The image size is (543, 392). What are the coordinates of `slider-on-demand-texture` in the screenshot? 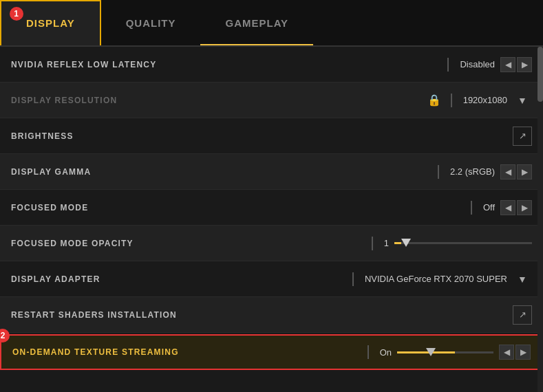 It's located at (445, 352).